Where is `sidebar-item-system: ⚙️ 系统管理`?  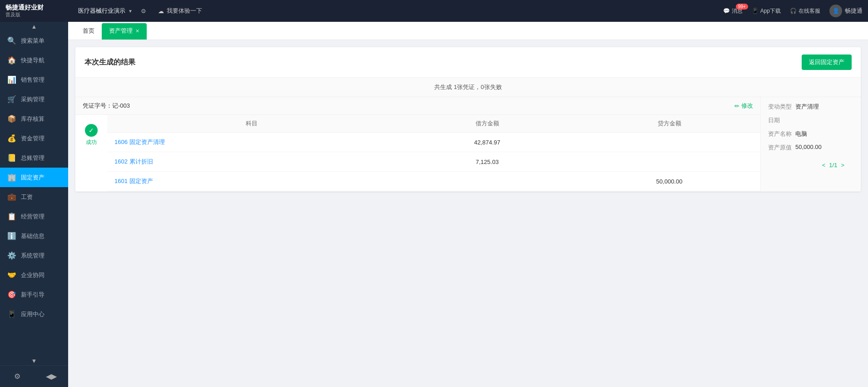 sidebar-item-system: ⚙️ 系统管理 is located at coordinates (34, 255).